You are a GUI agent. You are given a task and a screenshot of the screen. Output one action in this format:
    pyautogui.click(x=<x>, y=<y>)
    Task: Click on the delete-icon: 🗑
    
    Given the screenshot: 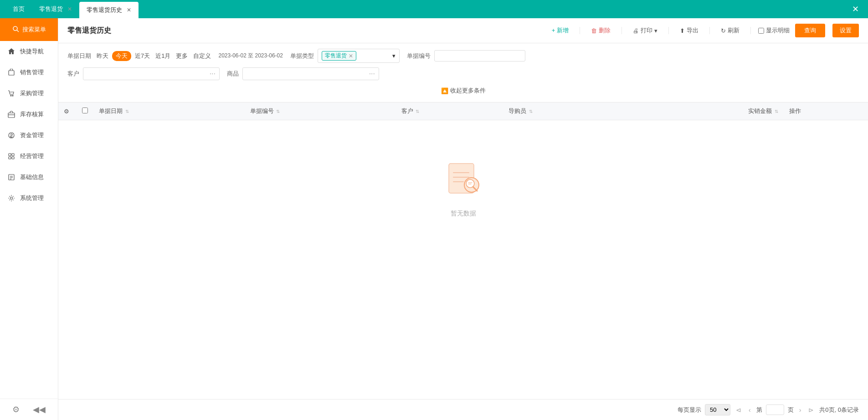 What is the action you would take?
    pyautogui.click(x=594, y=31)
    